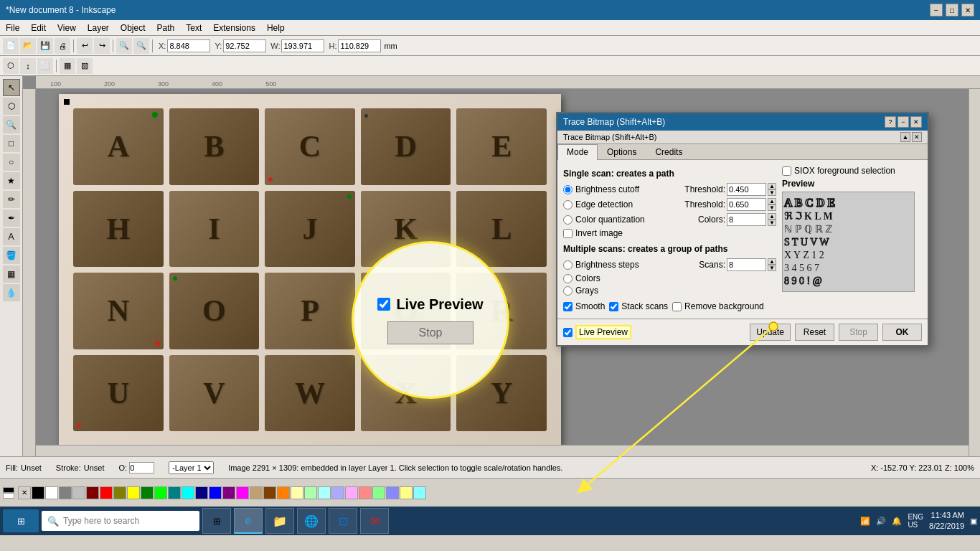  I want to click on dialog-close-button: ✕, so click(916, 122).